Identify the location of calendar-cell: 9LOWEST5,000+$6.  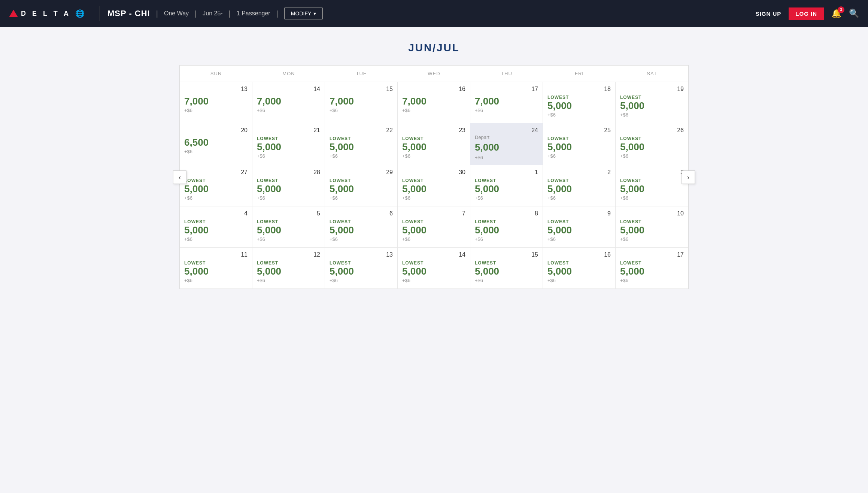
(579, 227).